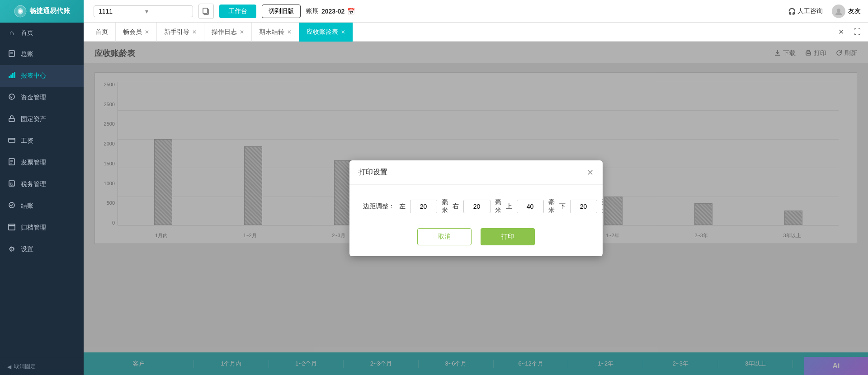 Image resolution: width=868 pixels, height=375 pixels. Describe the element at coordinates (343, 32) in the screenshot. I see `tab-close-aging: ✕` at that location.